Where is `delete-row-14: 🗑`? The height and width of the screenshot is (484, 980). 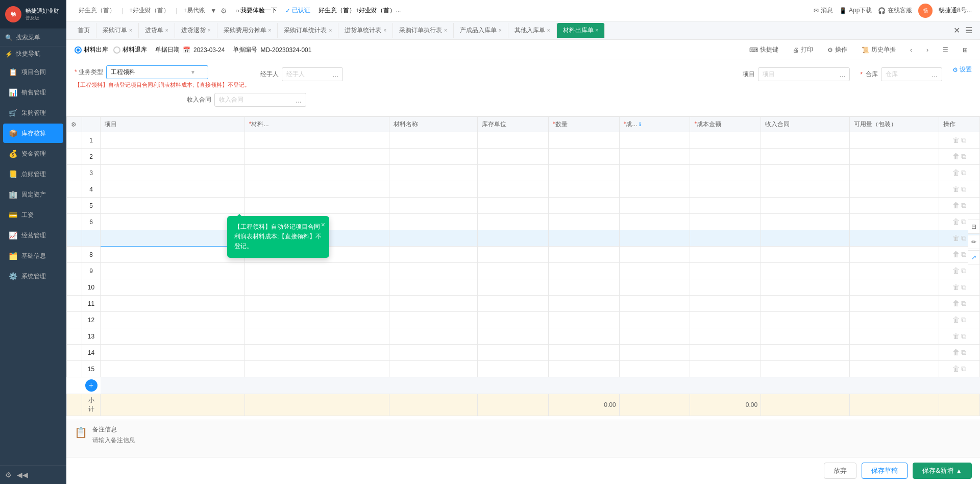 delete-row-14: 🗑 is located at coordinates (956, 352).